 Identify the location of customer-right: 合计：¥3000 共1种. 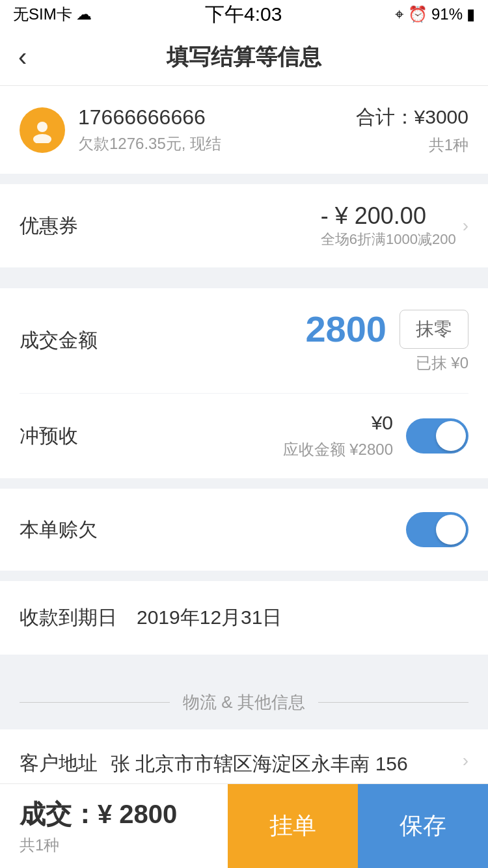
(413, 130).